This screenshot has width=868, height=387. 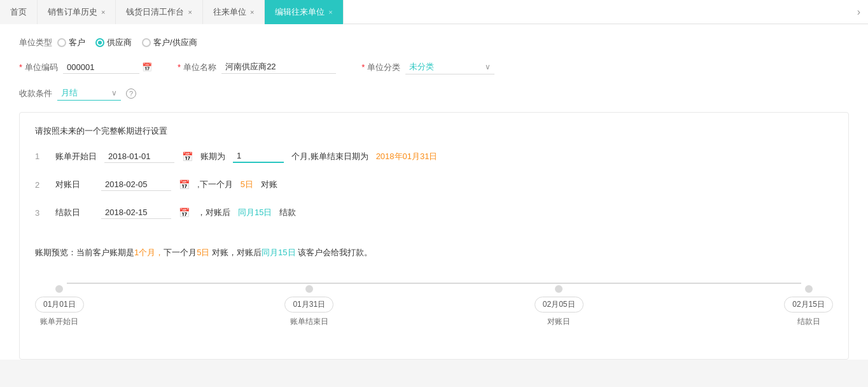 What do you see at coordinates (434, 253) in the screenshot?
I see `preview-text: 账期预览：当前客户账期是1个月，下一个月5日 对账，对账后同月15日 该客户会给…` at bounding box center [434, 253].